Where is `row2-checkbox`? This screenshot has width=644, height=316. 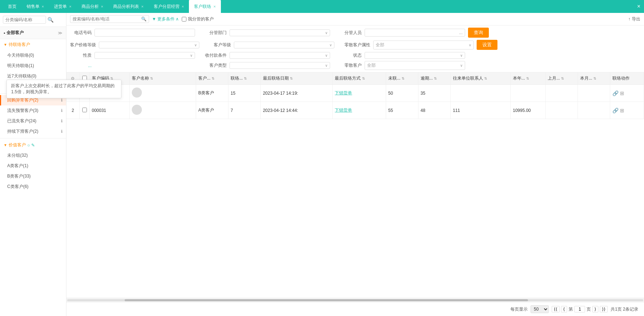 row2-checkbox is located at coordinates (85, 110).